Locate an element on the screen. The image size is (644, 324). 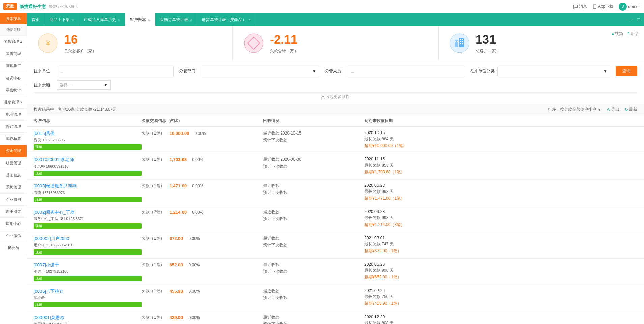
overdue-link: 超期¥672.00（1笔） is located at coordinates (501, 251).